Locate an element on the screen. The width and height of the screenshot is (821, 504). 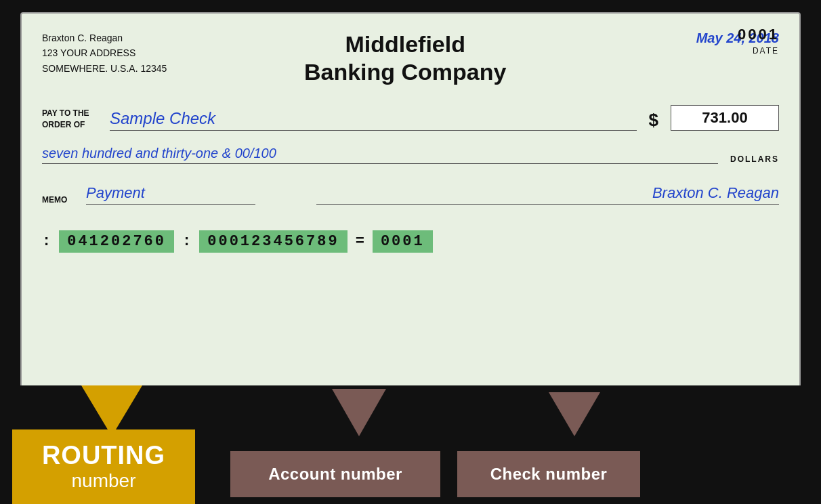
dollar-sign: $ is located at coordinates (654, 121).